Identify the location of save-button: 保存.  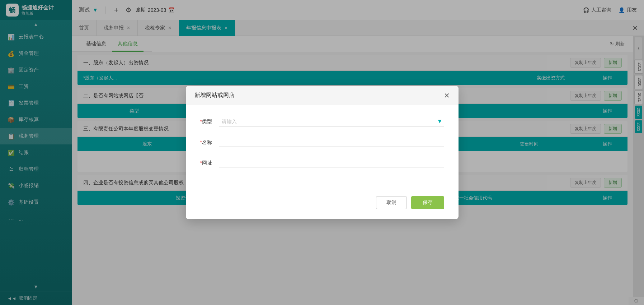
(428, 203).